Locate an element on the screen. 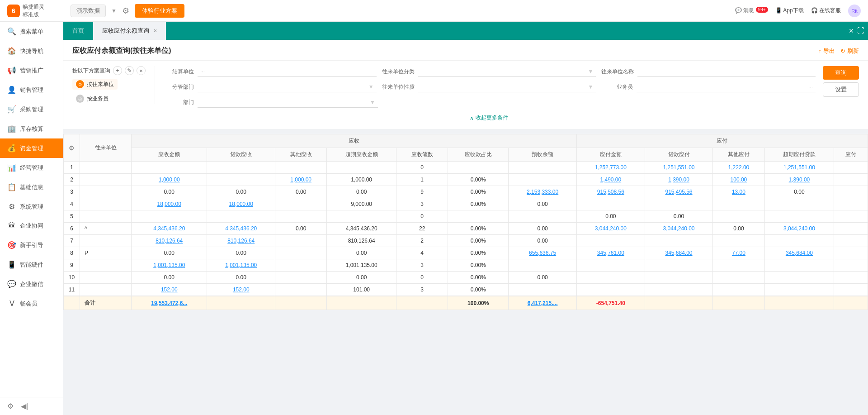  sidebar-collapse-icon: ◀| is located at coordinates (24, 406).